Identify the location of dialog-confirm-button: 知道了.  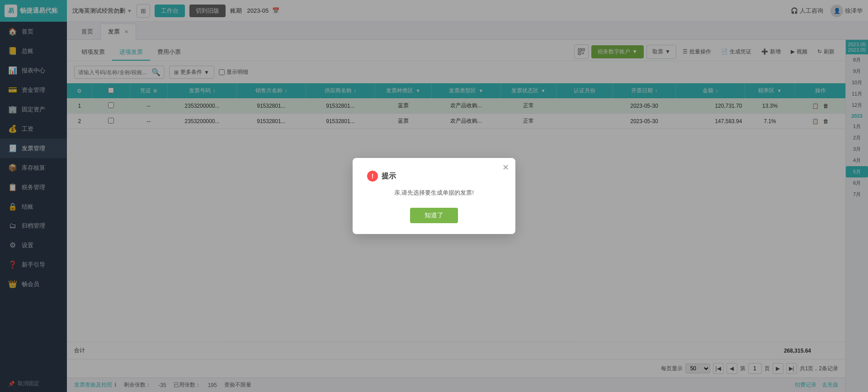
(434, 215).